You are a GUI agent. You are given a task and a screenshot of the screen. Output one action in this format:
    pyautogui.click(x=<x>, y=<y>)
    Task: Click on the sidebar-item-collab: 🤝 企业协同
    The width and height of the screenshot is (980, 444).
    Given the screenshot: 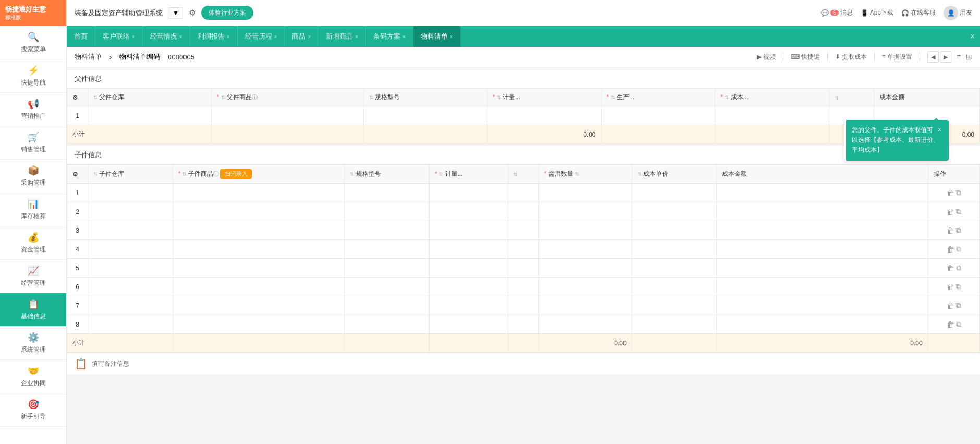 What is the action you would take?
    pyautogui.click(x=33, y=377)
    